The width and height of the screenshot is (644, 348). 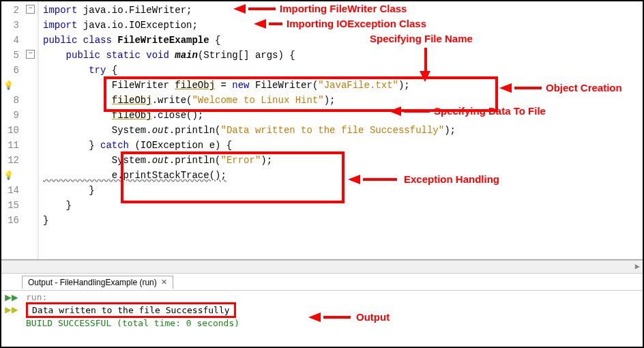 What do you see at coordinates (12, 130) in the screenshot?
I see `line-number: 10` at bounding box center [12, 130].